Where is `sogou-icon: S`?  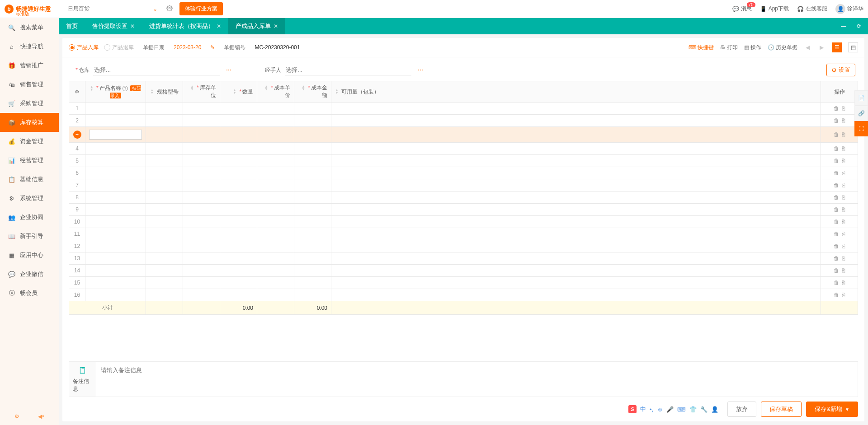 sogou-icon: S is located at coordinates (632, 409).